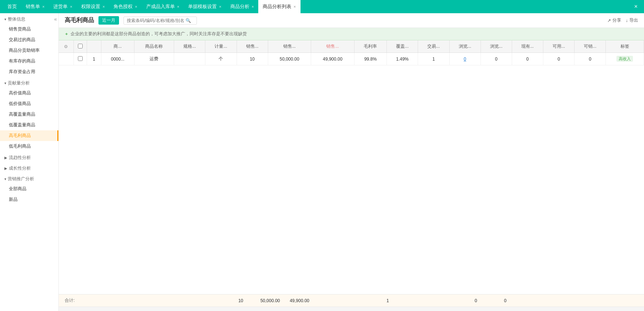 The width and height of the screenshot is (644, 311). Describe the element at coordinates (29, 178) in the screenshot. I see `sidebar-group-marketing: ▾ 营销推广分析` at that location.